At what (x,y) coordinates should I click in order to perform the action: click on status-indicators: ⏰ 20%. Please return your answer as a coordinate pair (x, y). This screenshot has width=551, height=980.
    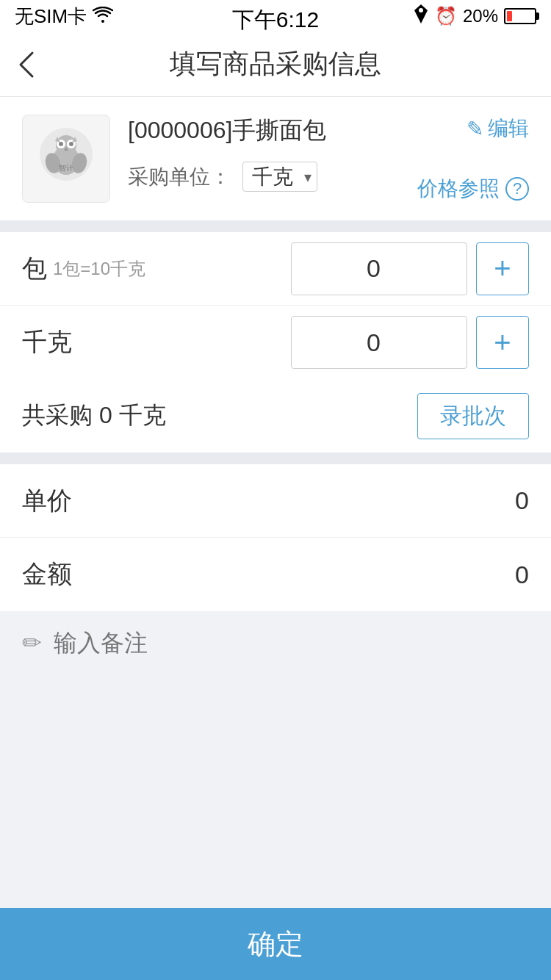
    Looking at the image, I should click on (475, 16).